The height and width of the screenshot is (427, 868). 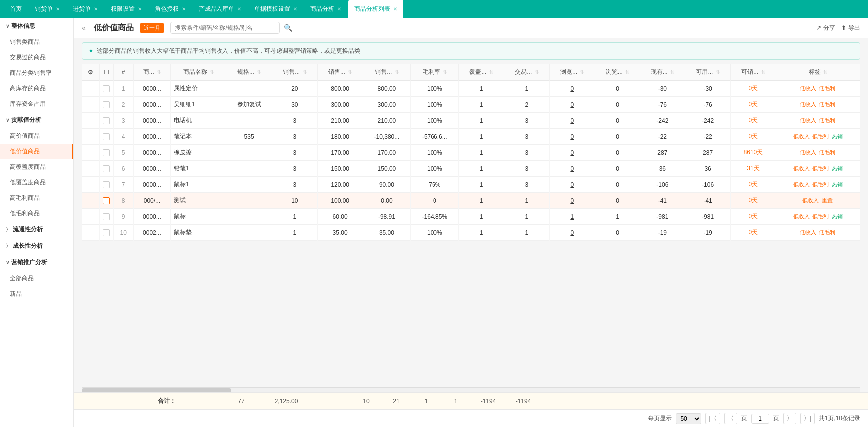 I want to click on prev-page-button: 〈, so click(x=731, y=419).